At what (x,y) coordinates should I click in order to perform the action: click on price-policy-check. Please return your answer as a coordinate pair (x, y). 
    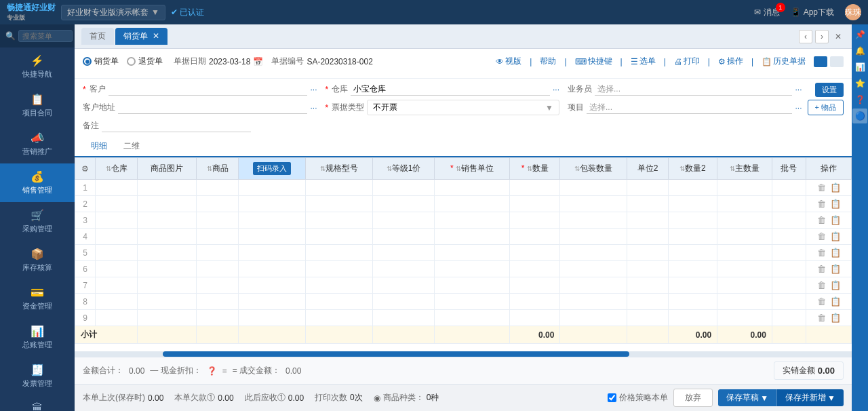
    Looking at the image, I should click on (612, 397).